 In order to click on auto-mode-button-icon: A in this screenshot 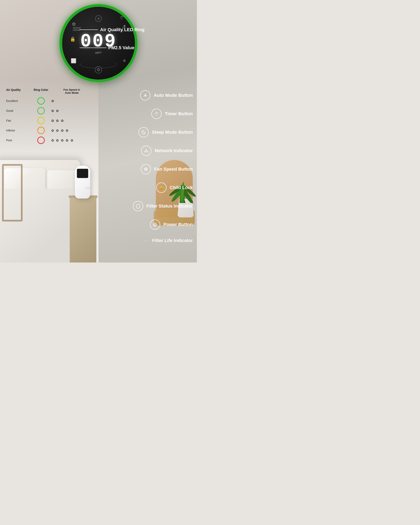, I will do `click(145, 95)`.